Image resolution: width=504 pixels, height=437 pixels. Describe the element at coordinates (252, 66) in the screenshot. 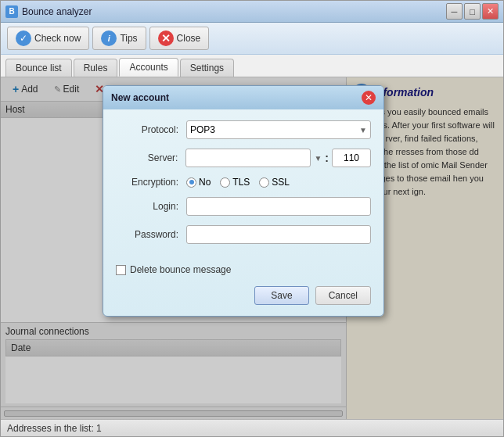

I see `tabs-bar: Bounce list Rules Accounts Settings` at that location.